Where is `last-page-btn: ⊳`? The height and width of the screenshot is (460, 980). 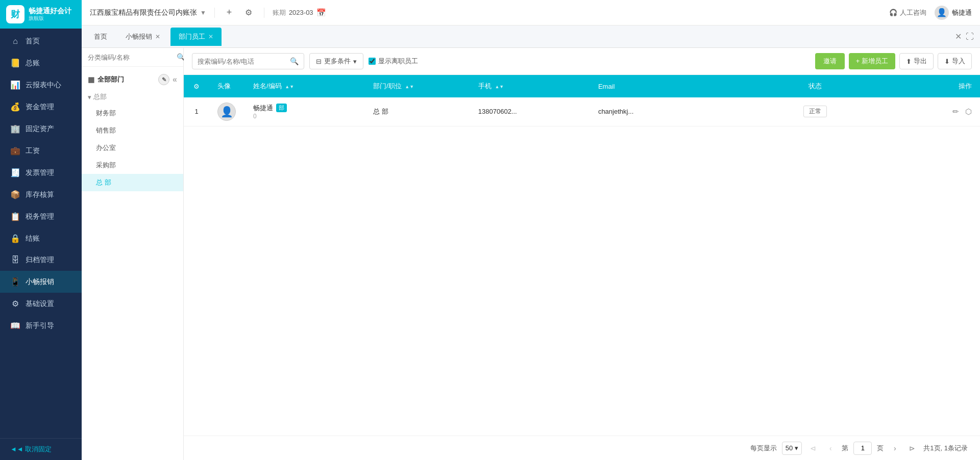 last-page-btn: ⊳ is located at coordinates (912, 448).